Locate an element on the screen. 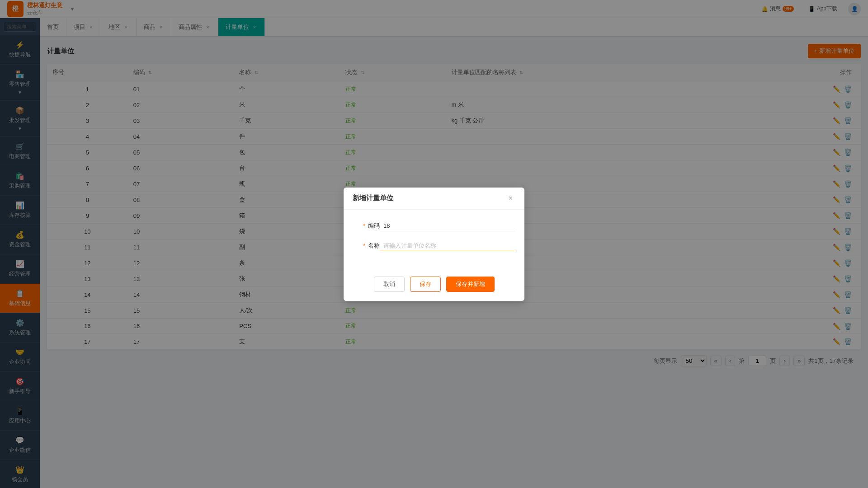 The image size is (868, 488). dialog-body: * 编码 * 名称 is located at coordinates (434, 240).